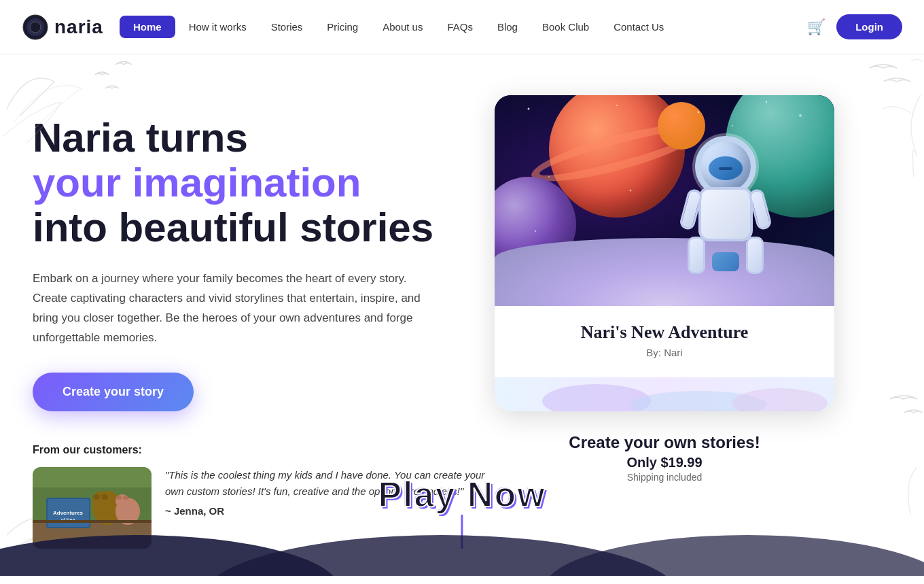  I want to click on pricing-price: Only $19.99, so click(664, 462).